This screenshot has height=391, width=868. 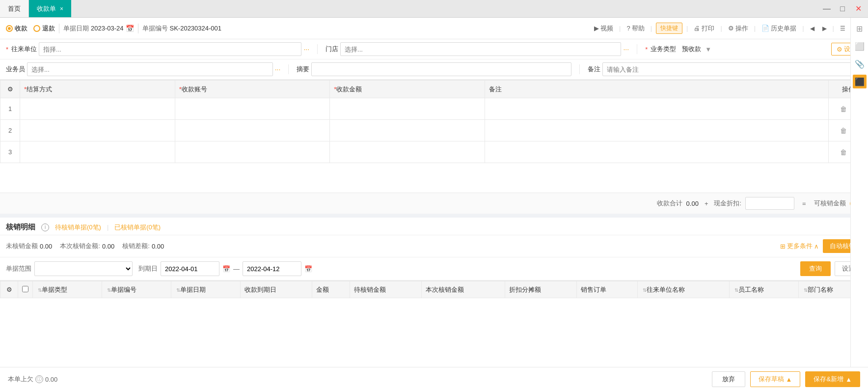 I want to click on select-all-checkbox, so click(x=26, y=289).